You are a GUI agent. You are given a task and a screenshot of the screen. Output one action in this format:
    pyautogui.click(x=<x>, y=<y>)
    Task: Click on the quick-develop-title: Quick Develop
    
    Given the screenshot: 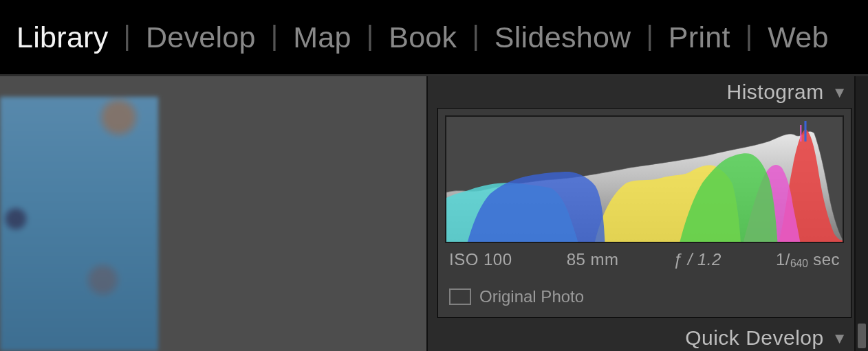 What is the action you would take?
    pyautogui.click(x=755, y=338)
    